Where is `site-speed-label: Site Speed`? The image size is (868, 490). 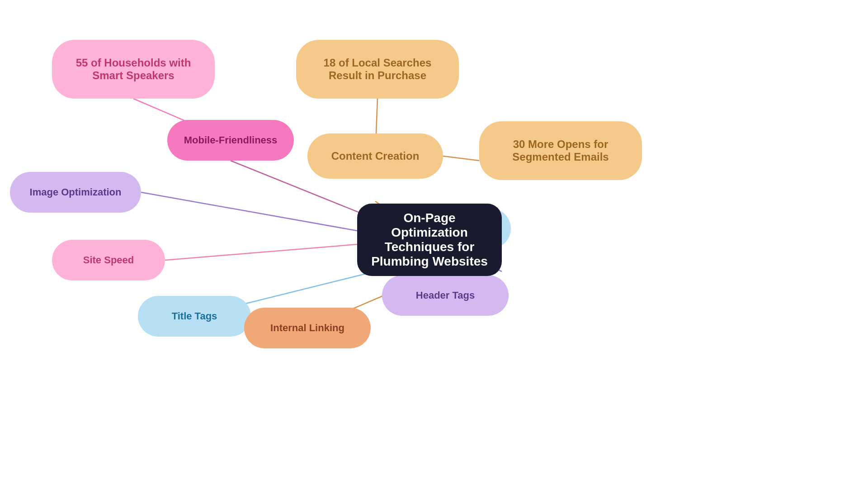 site-speed-label: Site Speed is located at coordinates (108, 260).